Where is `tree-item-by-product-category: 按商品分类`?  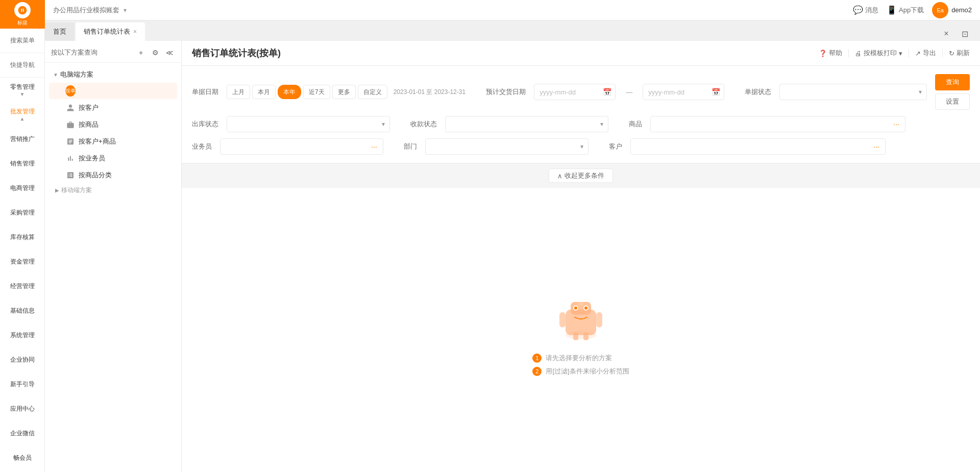
tree-item-by-product-category: 按商品分类 is located at coordinates (113, 175).